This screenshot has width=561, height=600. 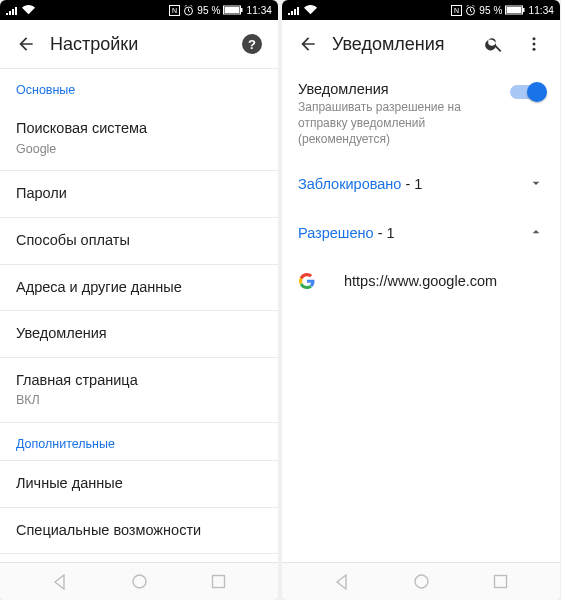 I want to click on site-url: https://www.google.com, so click(x=420, y=281).